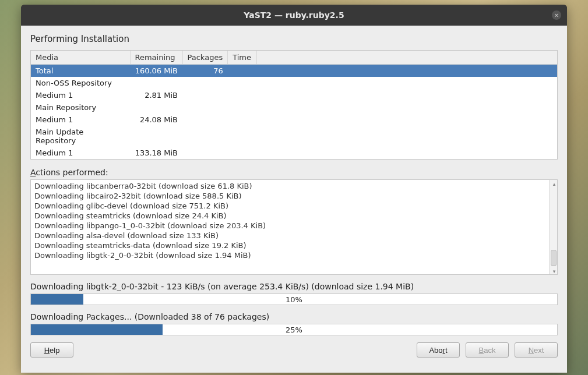  I want to click on table-header-row: Media Remaining Packages Time, so click(294, 58).